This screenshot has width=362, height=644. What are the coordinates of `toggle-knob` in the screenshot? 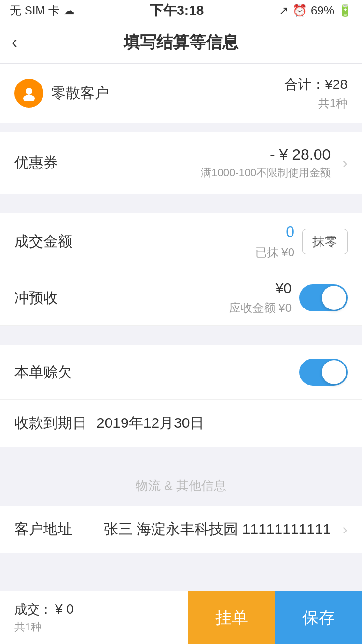 It's located at (334, 298).